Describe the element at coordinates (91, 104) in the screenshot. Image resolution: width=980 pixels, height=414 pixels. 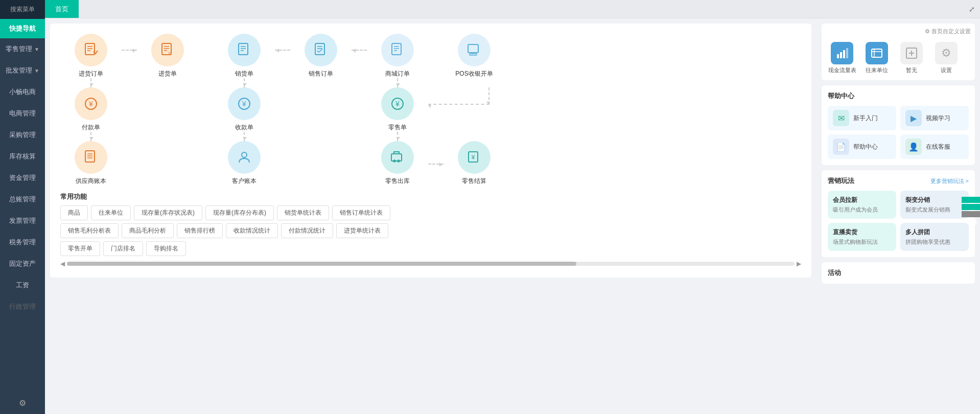
I see `payment-out-icon: ¥` at that location.